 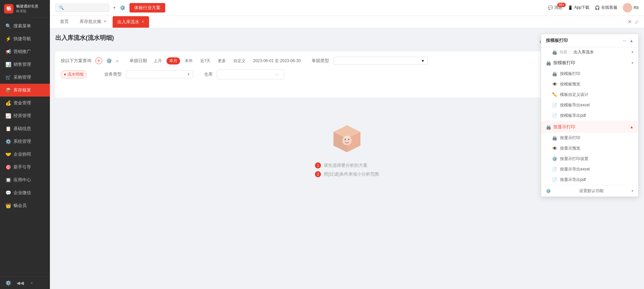 I want to click on print-current-arrow: ▾, so click(x=633, y=52).